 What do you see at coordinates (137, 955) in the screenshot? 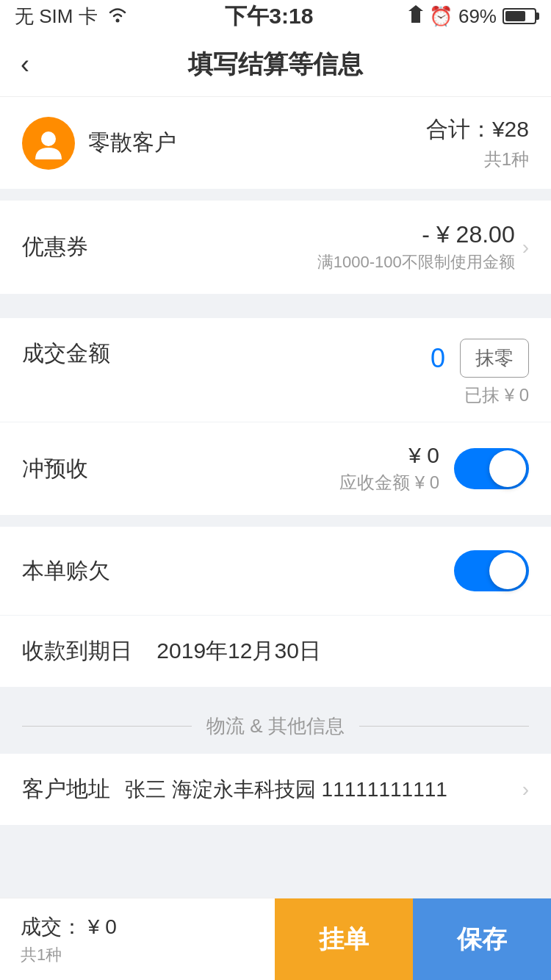
I see `bottom-count-text: 共1种` at bounding box center [137, 955].